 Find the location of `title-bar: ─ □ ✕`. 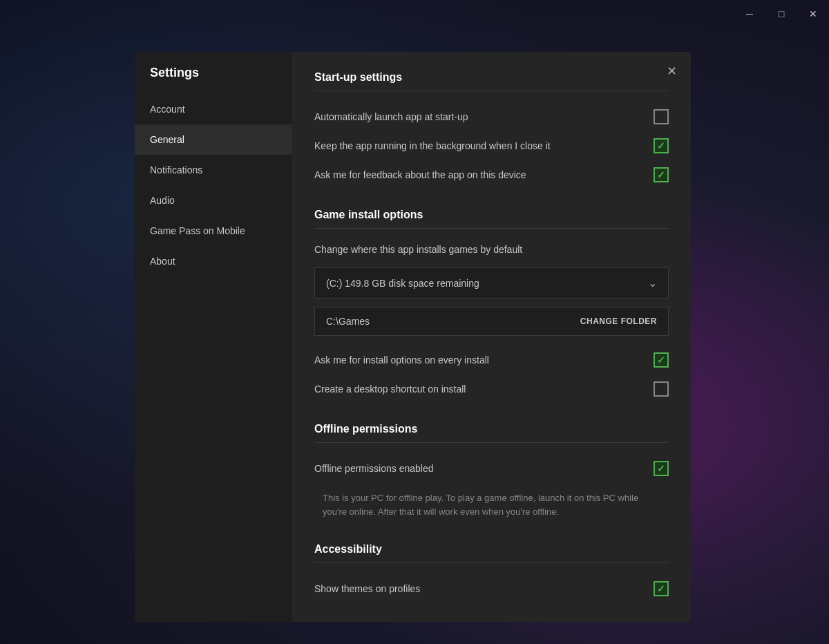

title-bar: ─ □ ✕ is located at coordinates (414, 14).